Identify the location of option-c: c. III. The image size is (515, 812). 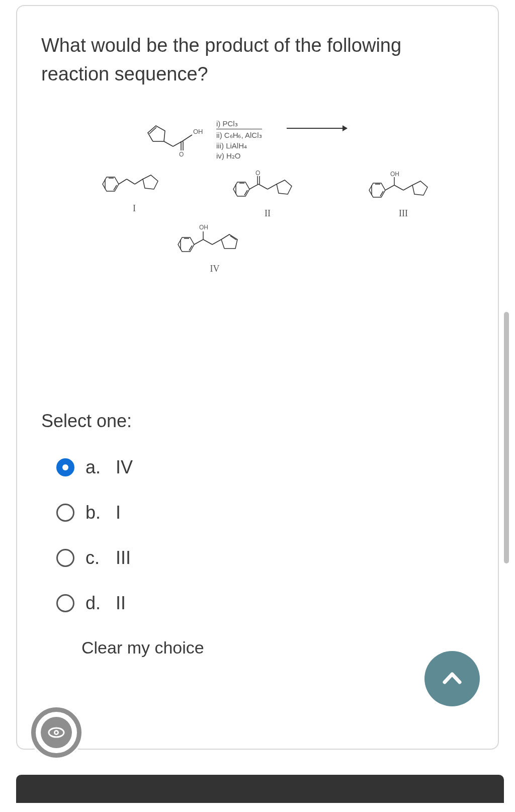
(265, 558).